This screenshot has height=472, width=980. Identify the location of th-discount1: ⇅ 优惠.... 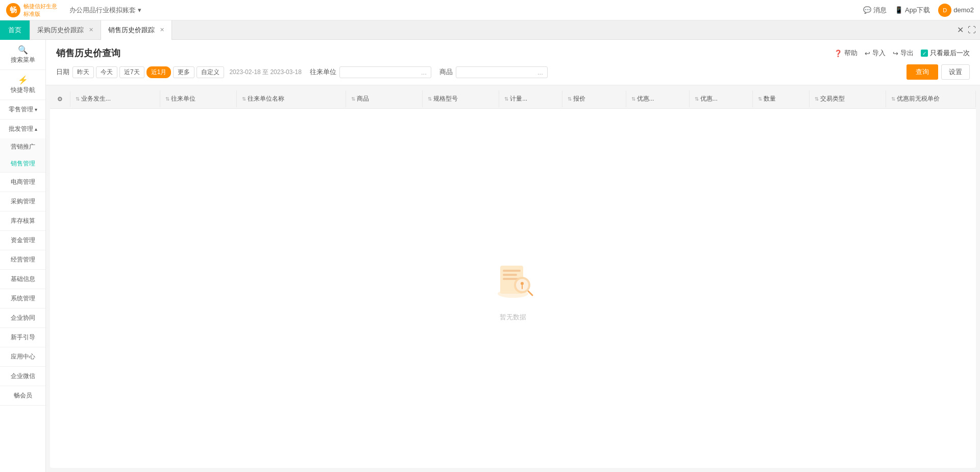
(658, 99).